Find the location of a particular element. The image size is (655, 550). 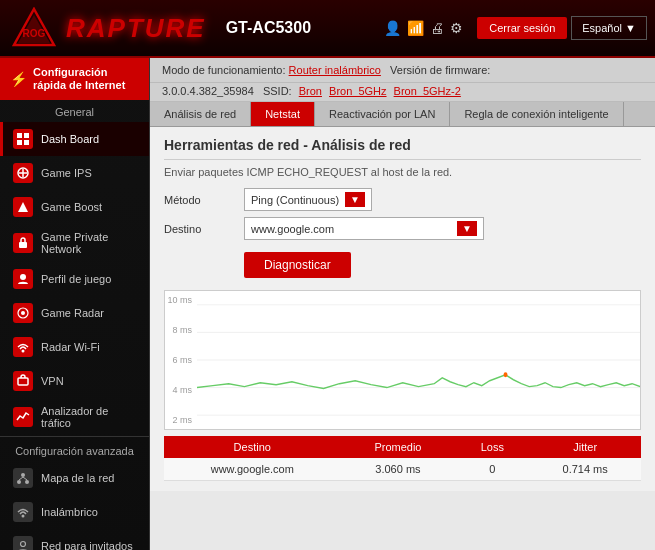

model-name: GT-AC5300 is located at coordinates (268, 28).